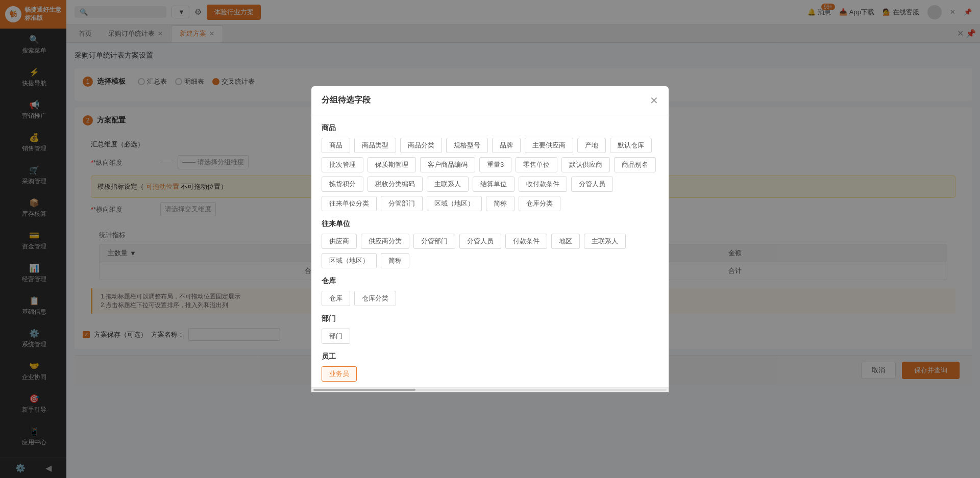 The height and width of the screenshot is (478, 980). Describe the element at coordinates (490, 174) in the screenshot. I see `field-tags-product: 商品 商品类型 商品分类 规格型号 品牌 主要供应商 产地 默认仓库 批次管理 …` at that location.